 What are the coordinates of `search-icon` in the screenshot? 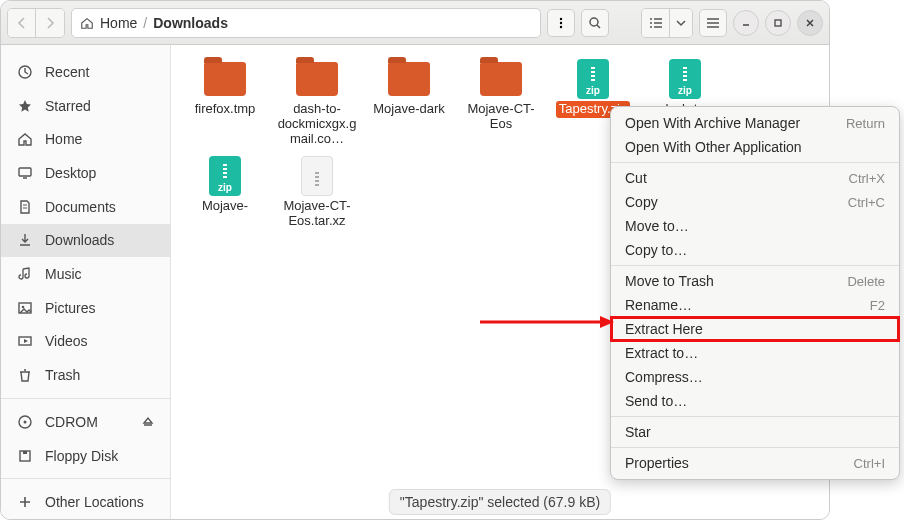 It's located at (595, 23).